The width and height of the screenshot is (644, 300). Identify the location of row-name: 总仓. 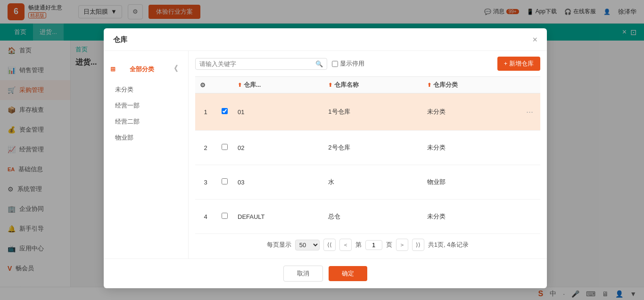
(373, 217).